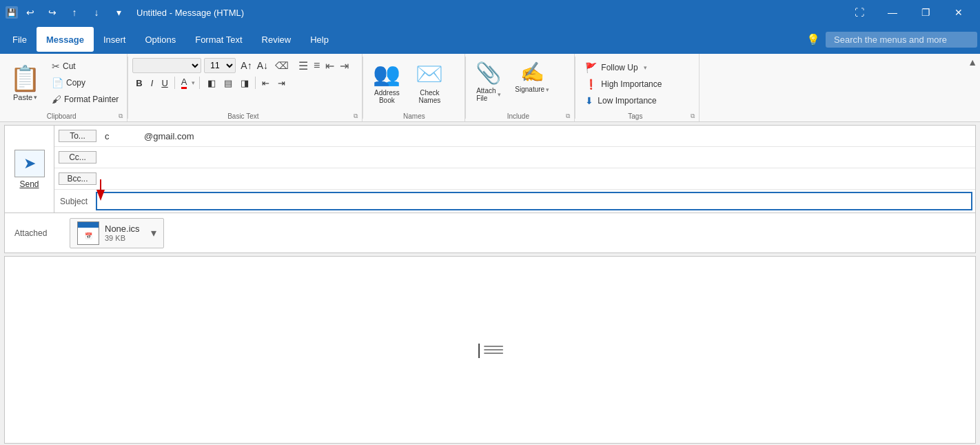 The height and width of the screenshot is (445, 980). What do you see at coordinates (77, 136) in the screenshot?
I see `to-button: To...` at bounding box center [77, 136].